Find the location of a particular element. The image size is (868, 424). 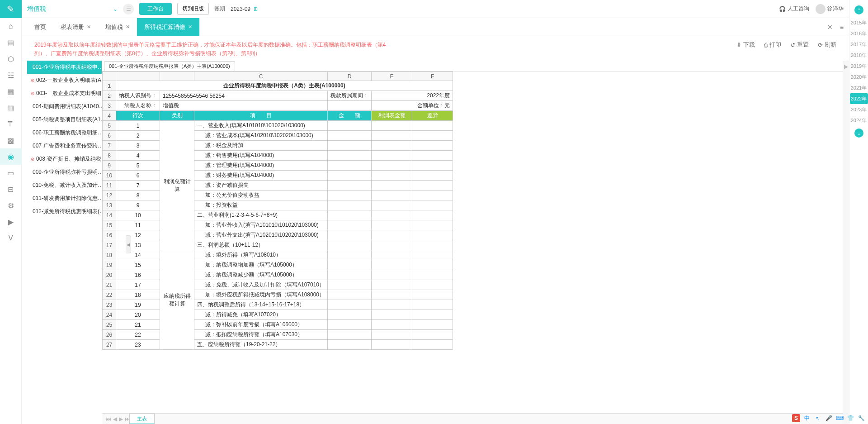

nav-active-icon: ◉ is located at coordinates (11, 157).